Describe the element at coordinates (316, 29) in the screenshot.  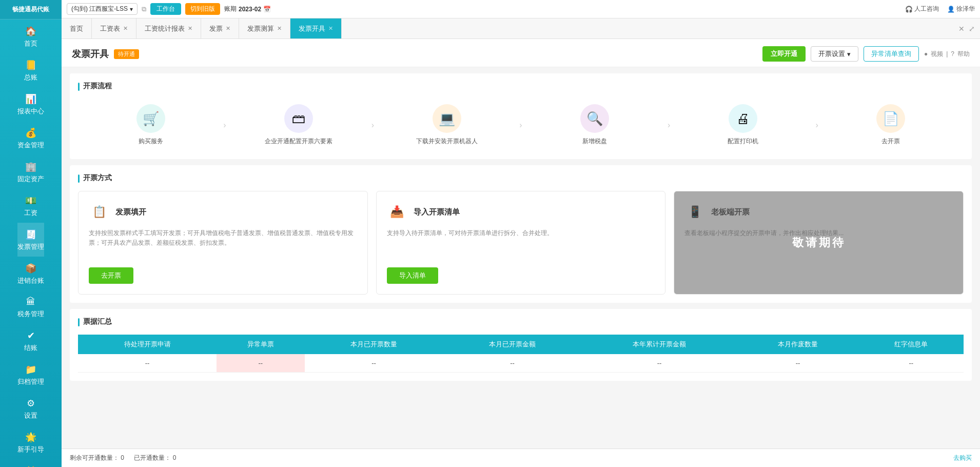
I see `tab-invoice-tool: 发票开具 ✕` at that location.